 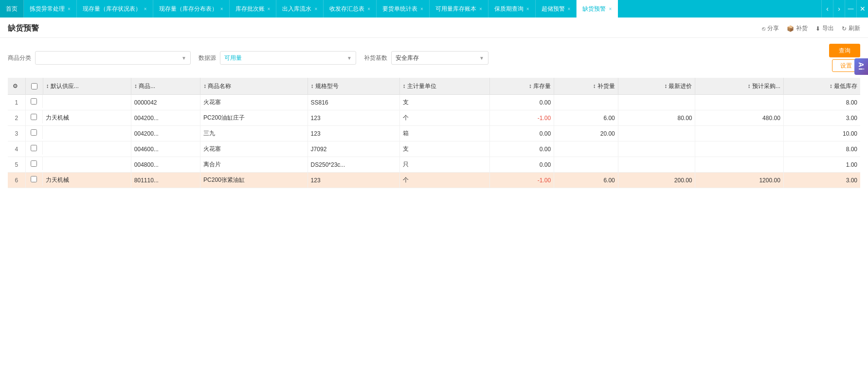 I want to click on header-actions: ⎋ 分享 📦 补货 ⬇ 导出 ↻ 刷新, so click(x=811, y=28).